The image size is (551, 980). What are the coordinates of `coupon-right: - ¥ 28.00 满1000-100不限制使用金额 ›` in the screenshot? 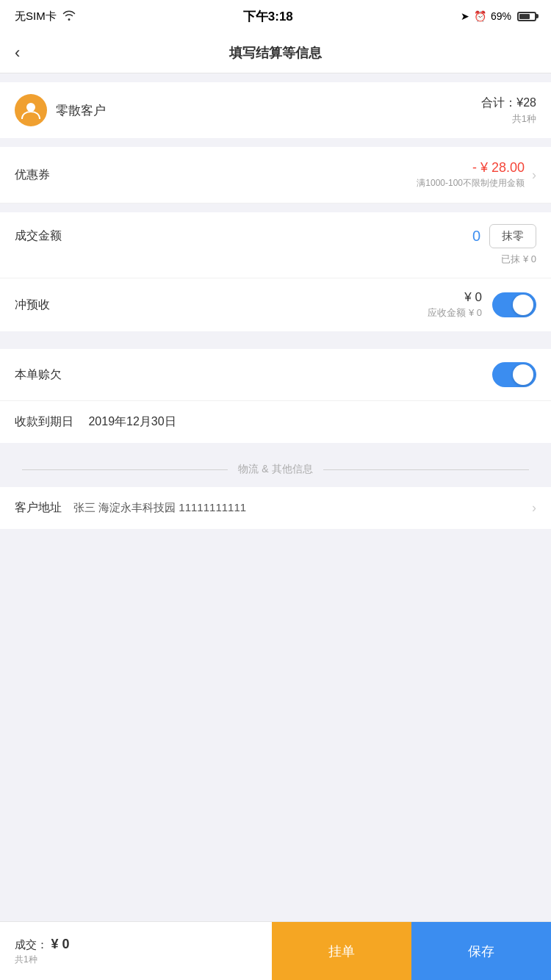 It's located at (476, 175).